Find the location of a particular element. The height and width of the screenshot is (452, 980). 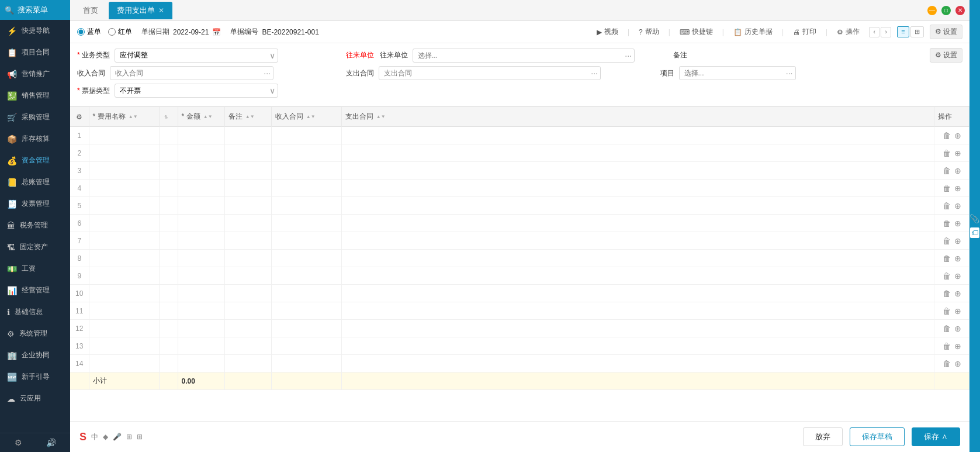

radio-red-label: 红单 is located at coordinates (120, 32).